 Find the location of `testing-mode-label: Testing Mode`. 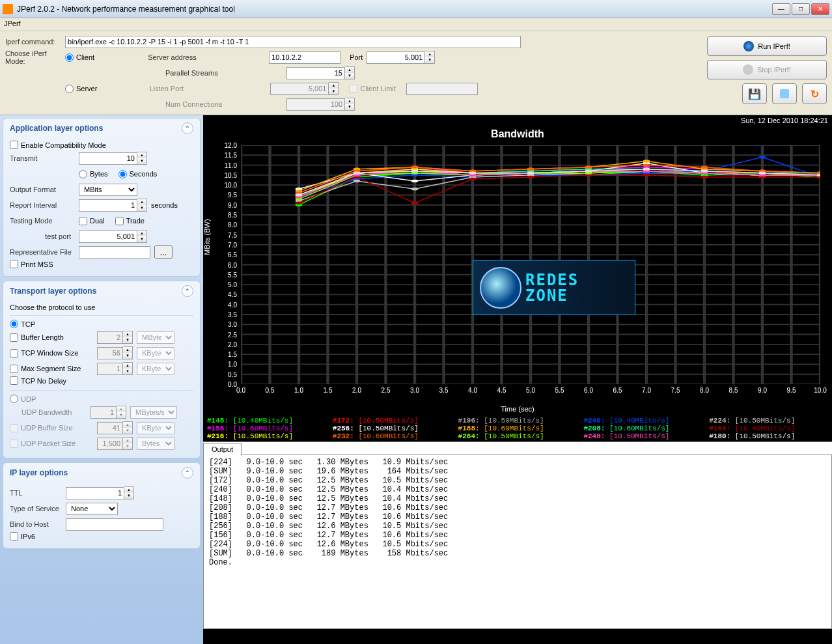

testing-mode-label: Testing Mode is located at coordinates (42, 221).